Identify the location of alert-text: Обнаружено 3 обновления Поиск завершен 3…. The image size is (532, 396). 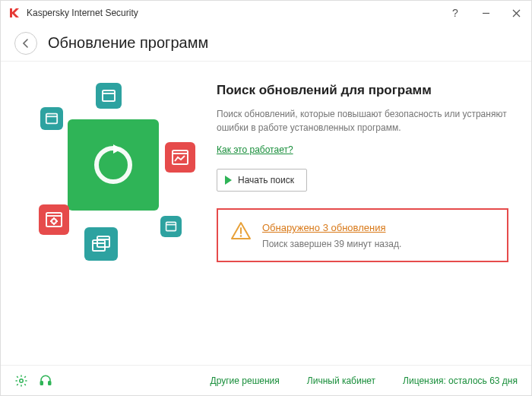
(331, 236).